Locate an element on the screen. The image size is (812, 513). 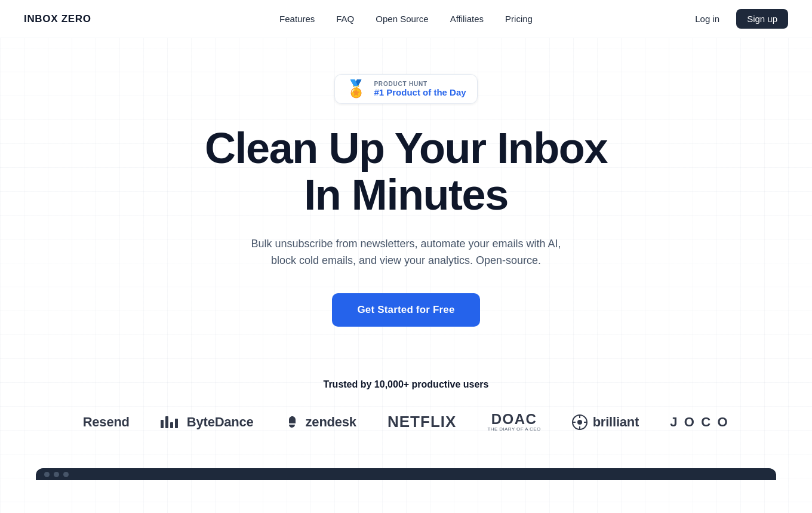
hero-subtext: Bulk unsubscribe from newsletters, autom… is located at coordinates (406, 253).